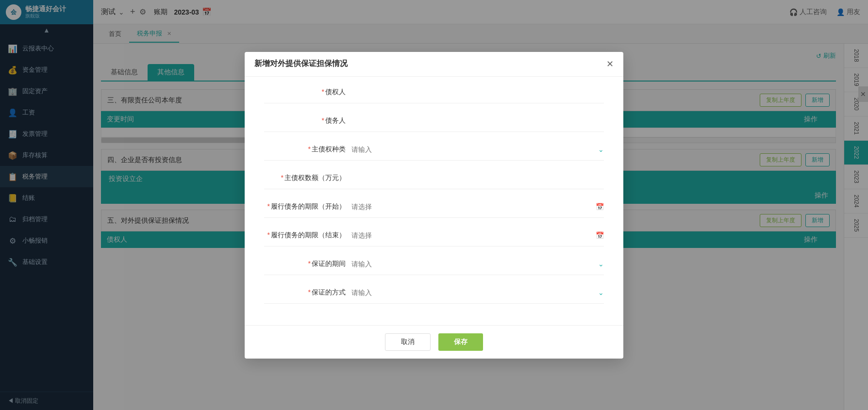 The width and height of the screenshot is (868, 410). I want to click on date-wrapper-period_end: 📅, so click(478, 235).